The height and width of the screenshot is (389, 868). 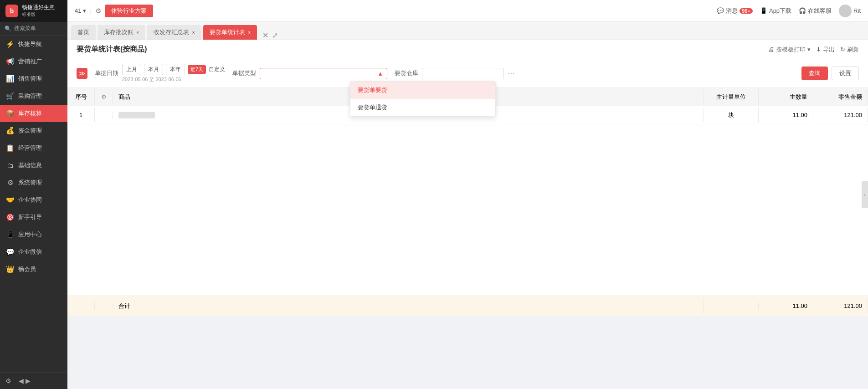 What do you see at coordinates (843, 49) in the screenshot?
I see `refresh-icon: ↻` at bounding box center [843, 49].